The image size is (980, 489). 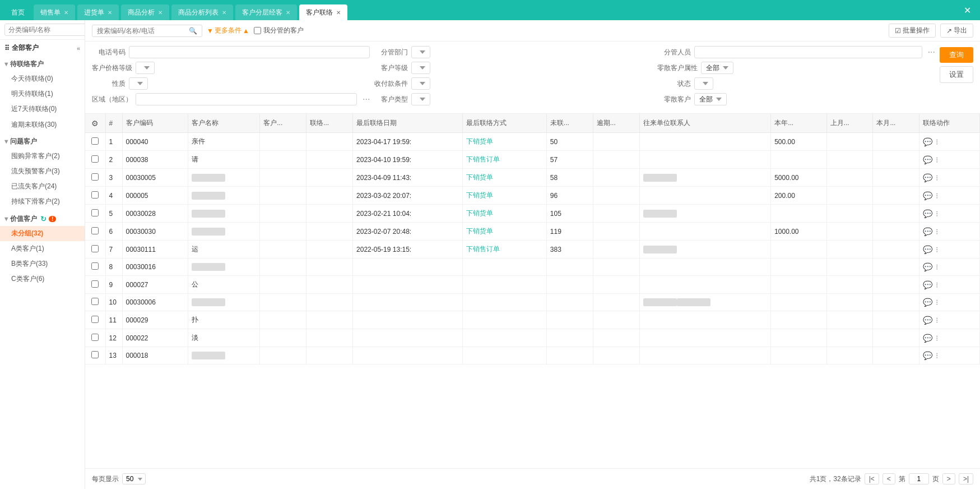 I want to click on tab-sales-order: 销售单 ✕, so click(x=54, y=12).